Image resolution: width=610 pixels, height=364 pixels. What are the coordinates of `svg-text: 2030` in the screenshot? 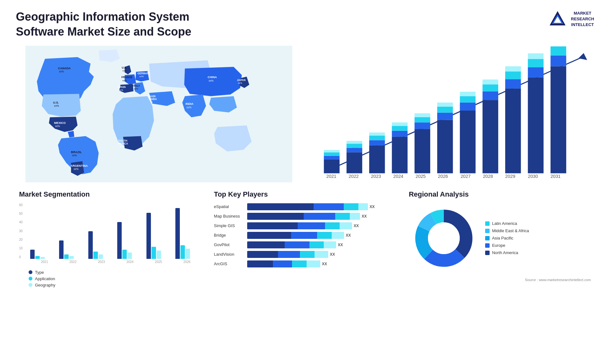 It's located at (533, 176).